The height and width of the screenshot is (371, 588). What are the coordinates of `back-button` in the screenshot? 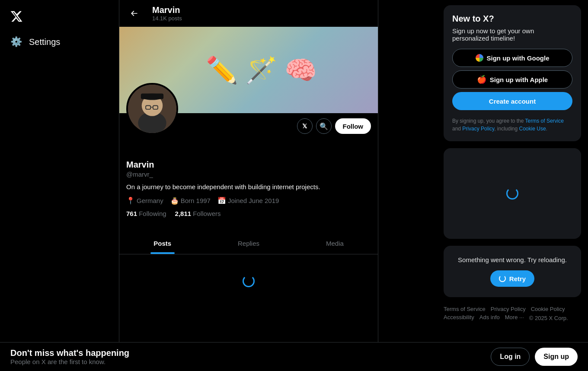 It's located at (134, 13).